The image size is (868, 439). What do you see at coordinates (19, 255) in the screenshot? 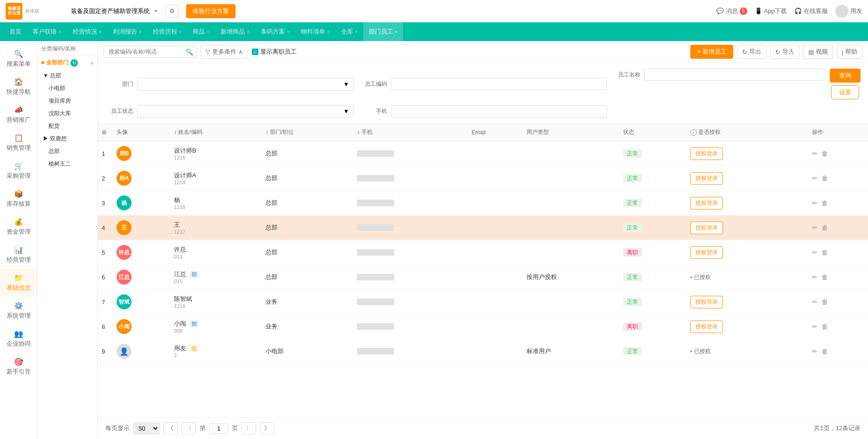
I see `left-nav-item-经营管理: 📊 经营管理` at bounding box center [19, 255].